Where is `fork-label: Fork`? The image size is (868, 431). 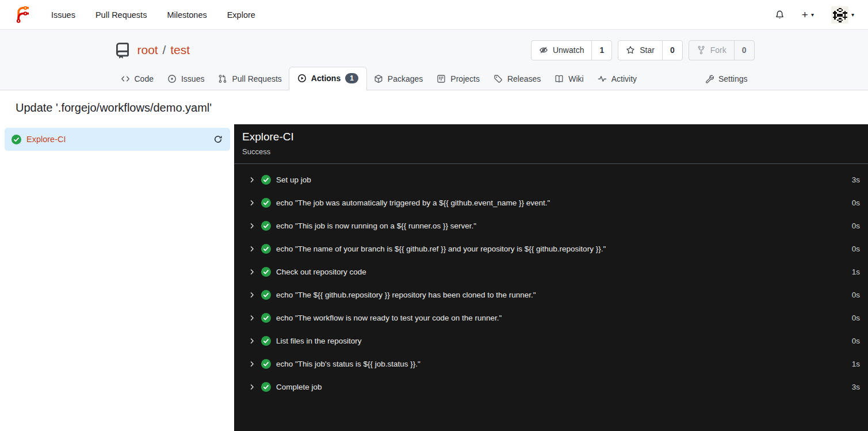 fork-label: Fork is located at coordinates (718, 50).